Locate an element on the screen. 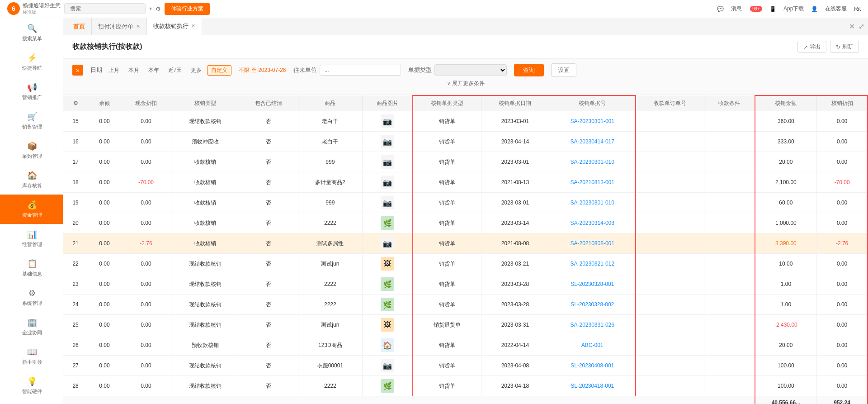  gear-icon: ⚙ is located at coordinates (158, 9).